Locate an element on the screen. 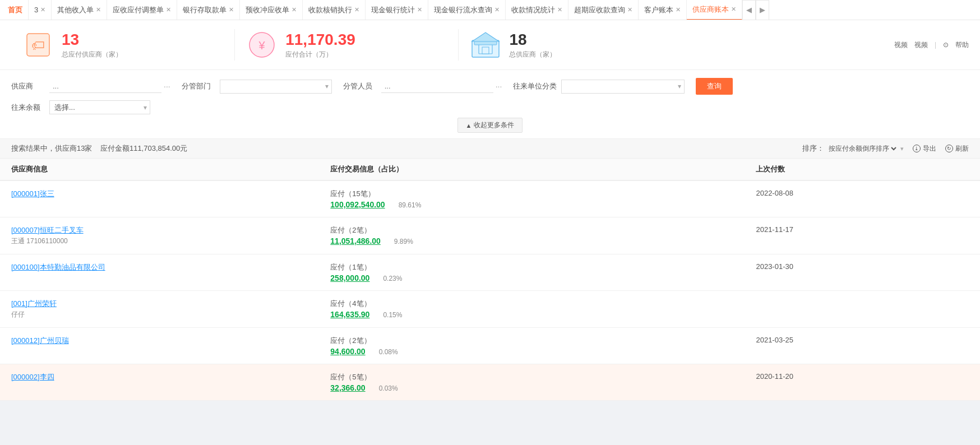  trans-amount-link: 94,600.00 is located at coordinates (348, 351).